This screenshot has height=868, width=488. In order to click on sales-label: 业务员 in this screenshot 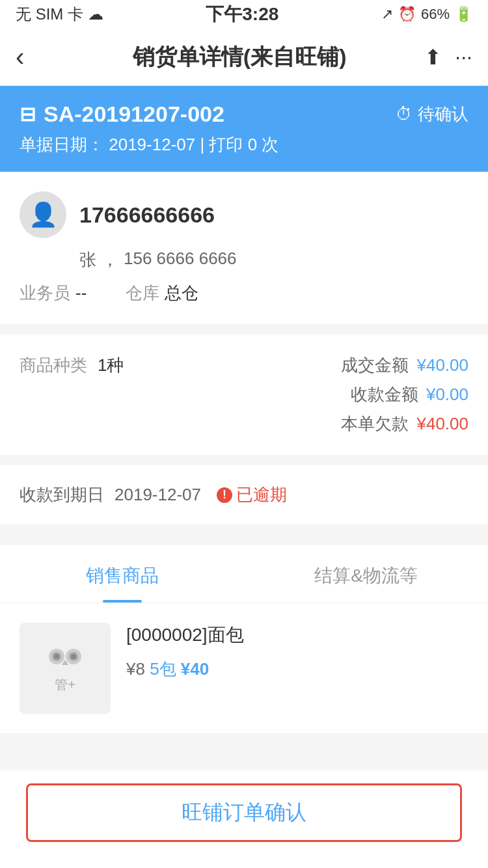, I will do `click(45, 293)`.